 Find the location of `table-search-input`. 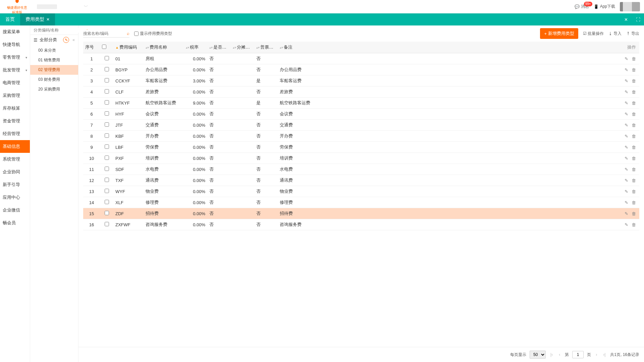

table-search-input is located at coordinates (105, 34).